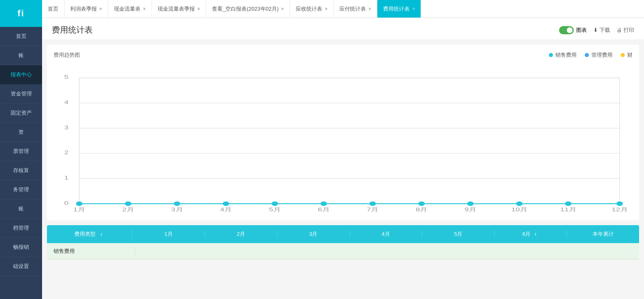 The height and width of the screenshot is (299, 644). I want to click on th-type: 费用类型 ‹, so click(90, 234).